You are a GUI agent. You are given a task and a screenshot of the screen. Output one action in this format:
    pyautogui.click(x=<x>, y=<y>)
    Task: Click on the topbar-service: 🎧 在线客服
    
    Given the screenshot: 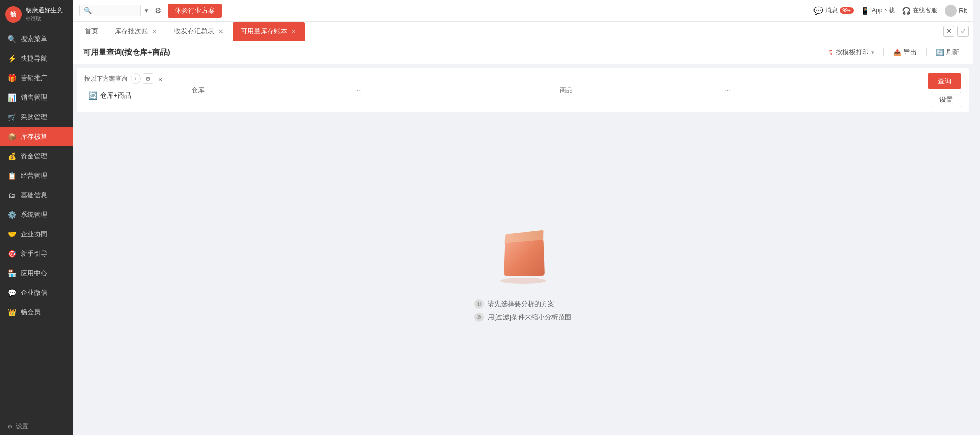 What is the action you would take?
    pyautogui.click(x=920, y=10)
    